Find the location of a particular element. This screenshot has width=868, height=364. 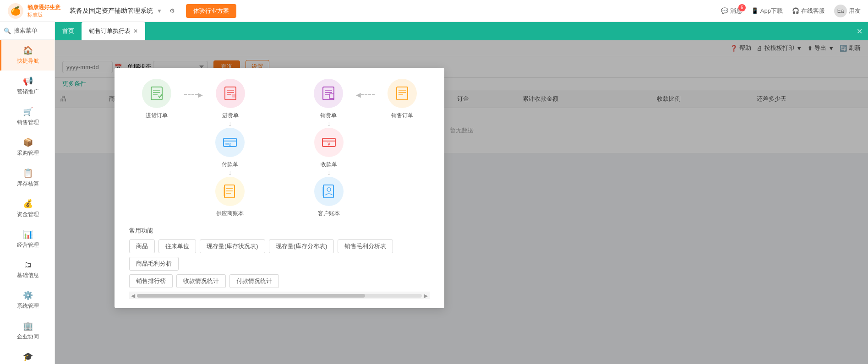

tab-bar: 首页 销售订单执行表 ✕ ✕ is located at coordinates (462, 31).